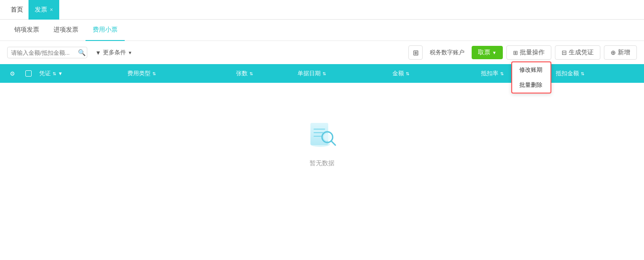 This screenshot has width=644, height=260. Describe the element at coordinates (114, 53) in the screenshot. I see `filter-button: ▼ 更多条件 ▼` at that location.